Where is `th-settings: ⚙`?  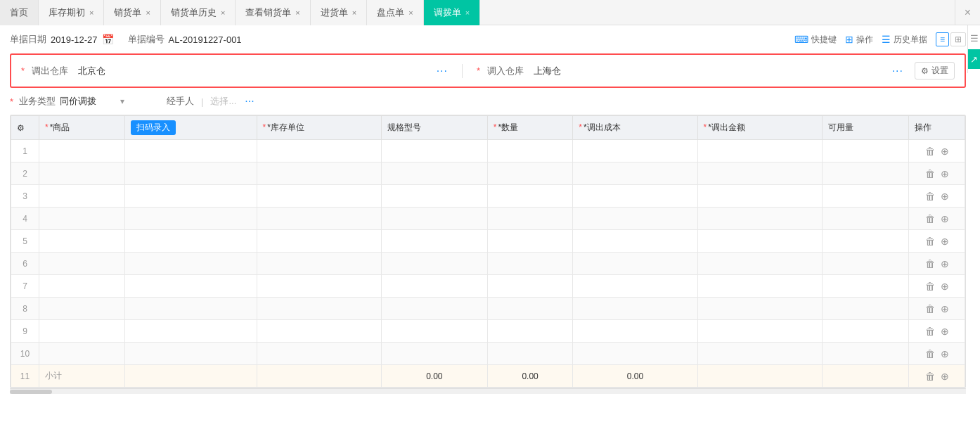 th-settings: ⚙ is located at coordinates (25, 128).